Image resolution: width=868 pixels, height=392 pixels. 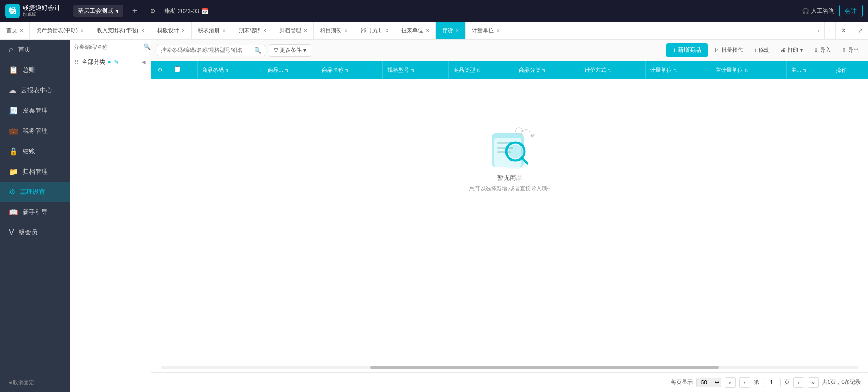 I want to click on search-submit-icon: 🔍, so click(x=258, y=51).